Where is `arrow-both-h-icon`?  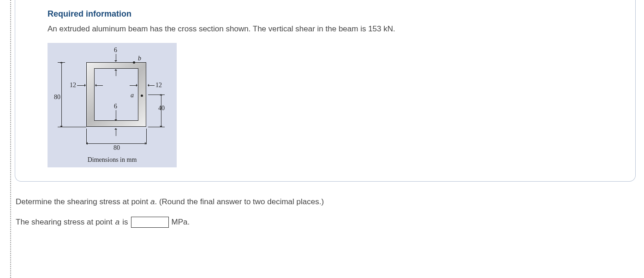
arrow-both-h-icon is located at coordinates (116, 144).